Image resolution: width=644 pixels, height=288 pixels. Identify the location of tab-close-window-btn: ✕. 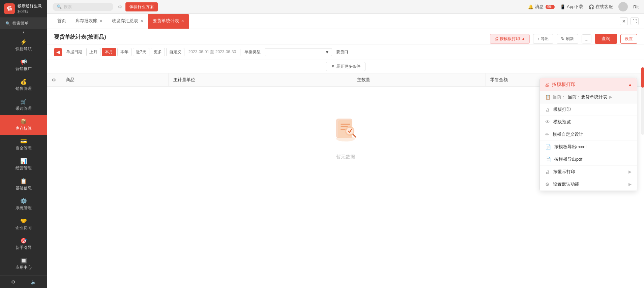
(624, 21).